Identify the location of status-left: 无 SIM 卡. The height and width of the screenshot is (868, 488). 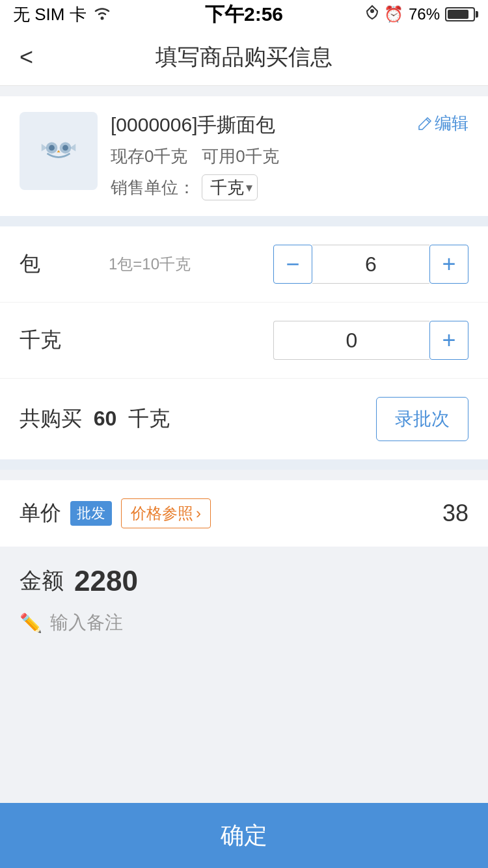
(62, 14).